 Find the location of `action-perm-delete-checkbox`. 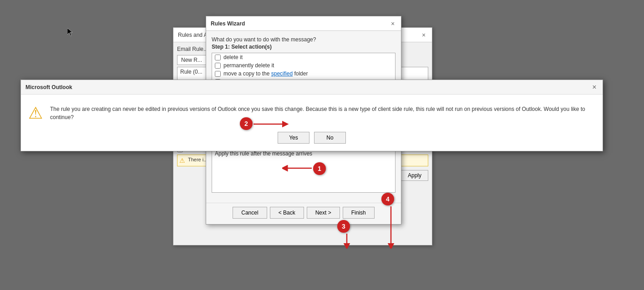

action-perm-delete-checkbox is located at coordinates (218, 65).